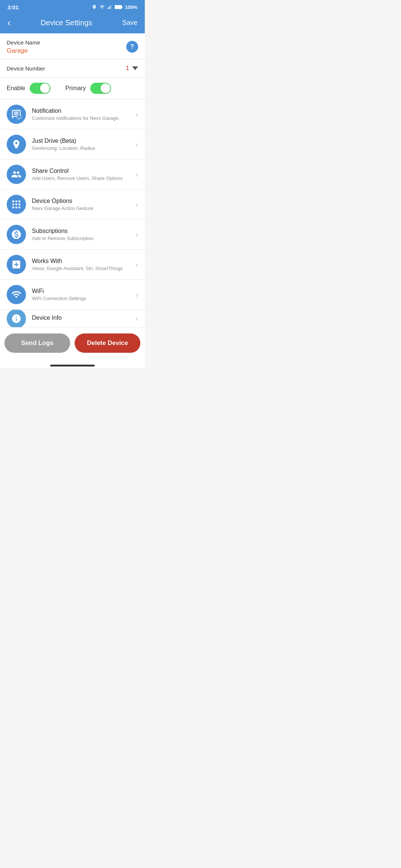 The image size is (401, 868). I want to click on home-indicator, so click(72, 365).